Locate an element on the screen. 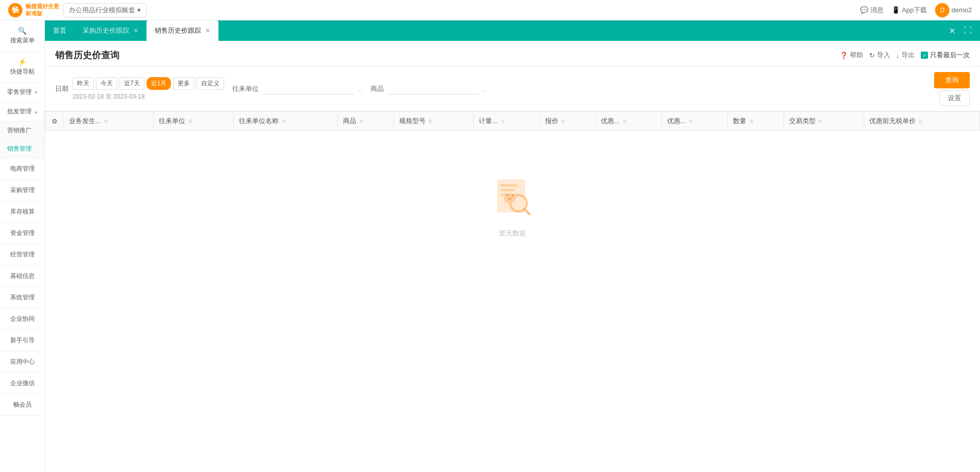 The height and width of the screenshot is (472, 980). export-button: ↓ 导出 is located at coordinates (905, 55).